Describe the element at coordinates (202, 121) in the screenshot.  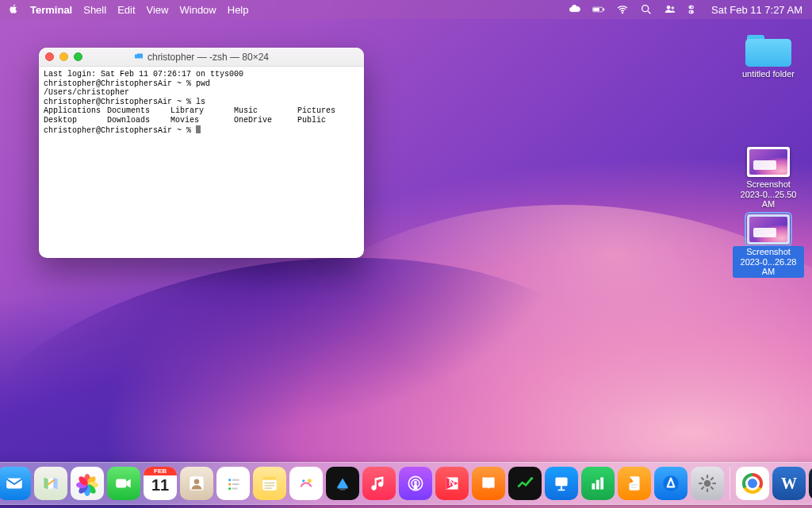
I see `ls-entry: Movies` at that location.